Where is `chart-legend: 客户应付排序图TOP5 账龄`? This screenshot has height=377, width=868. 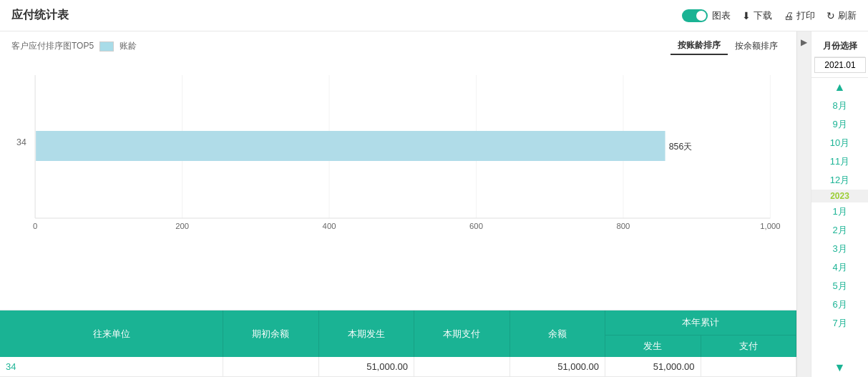 chart-legend: 客户应付排序图TOP5 账龄 is located at coordinates (74, 46).